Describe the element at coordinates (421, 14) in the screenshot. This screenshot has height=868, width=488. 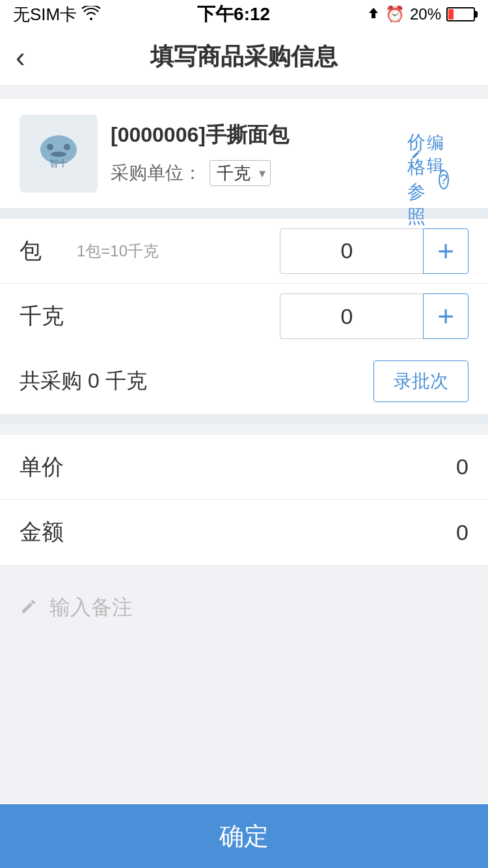
I see `status-right: ⏰ 20%` at that location.